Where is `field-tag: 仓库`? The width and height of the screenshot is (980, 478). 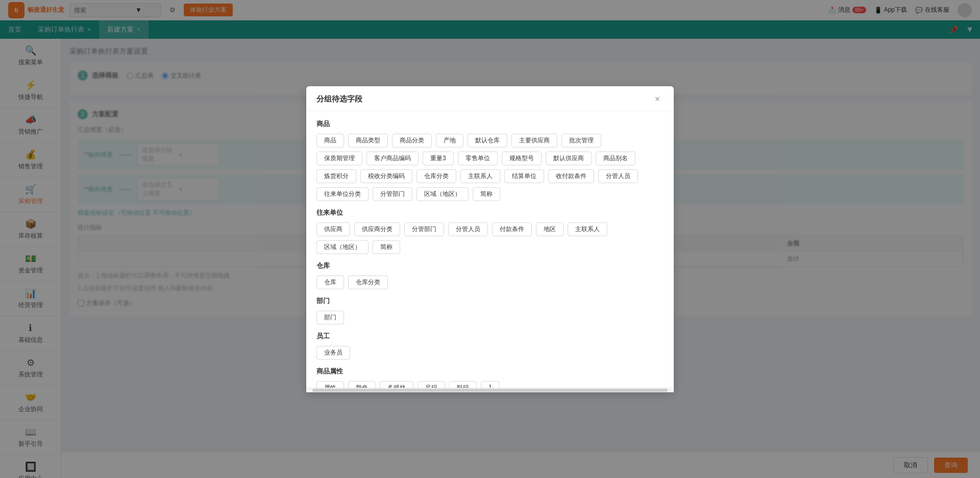
field-tag: 仓库 is located at coordinates (330, 283).